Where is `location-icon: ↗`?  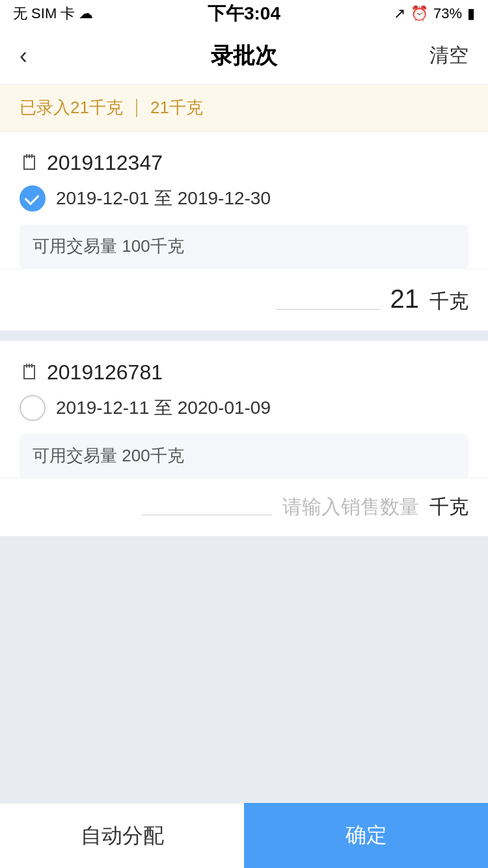 location-icon: ↗ is located at coordinates (400, 14).